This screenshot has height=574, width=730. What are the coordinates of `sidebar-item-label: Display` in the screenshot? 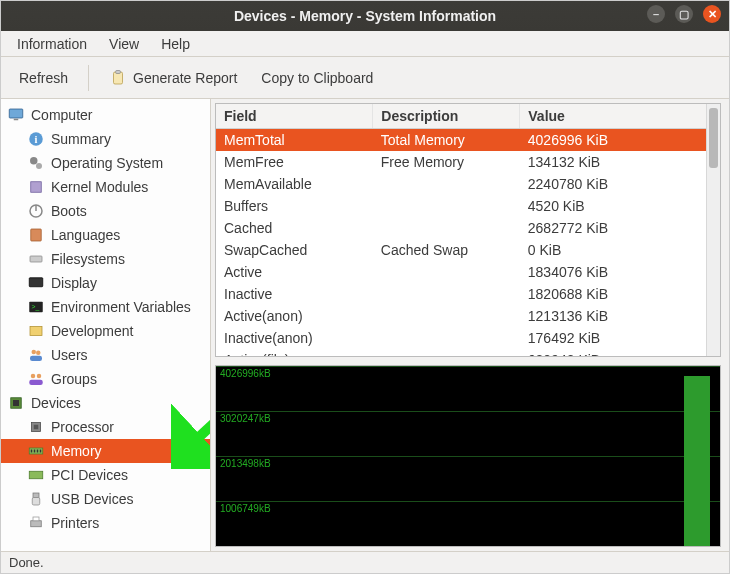 It's located at (74, 283).